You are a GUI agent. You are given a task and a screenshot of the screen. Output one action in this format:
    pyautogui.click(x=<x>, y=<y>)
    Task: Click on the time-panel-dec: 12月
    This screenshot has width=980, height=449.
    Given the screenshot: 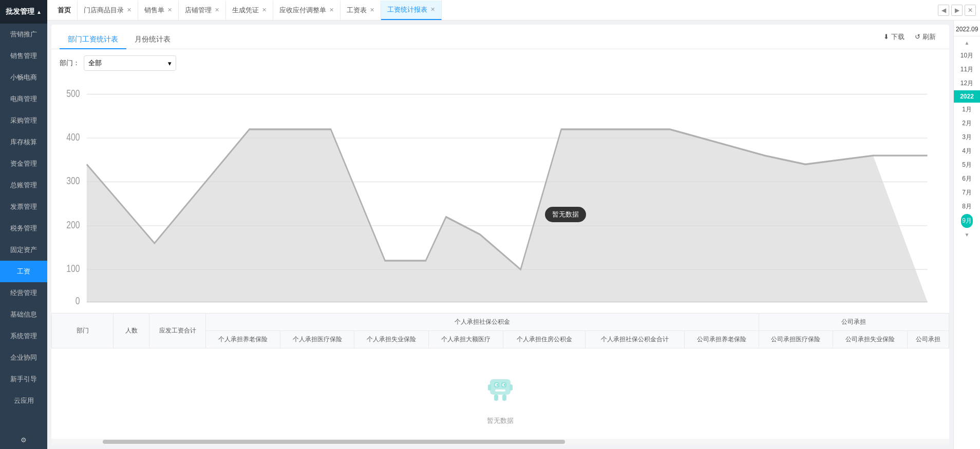 What is the action you would take?
    pyautogui.click(x=967, y=83)
    